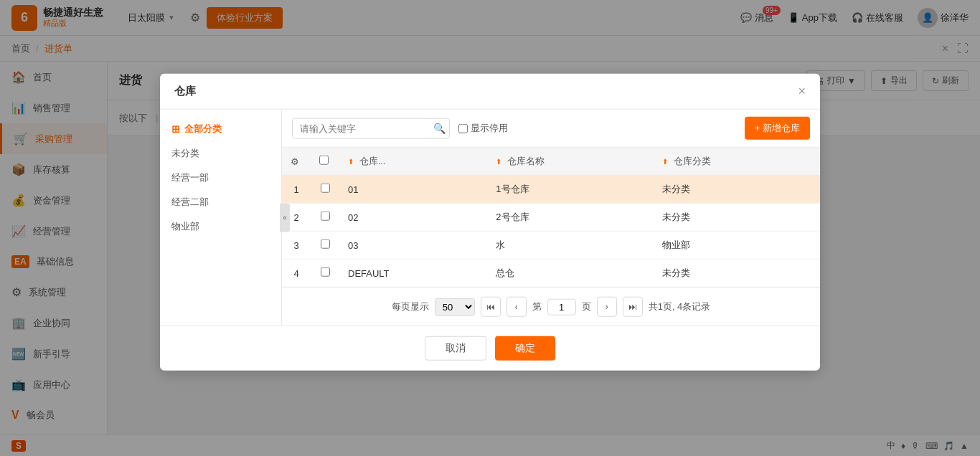  I want to click on table-body: 1 01 1号仓库 未分类 2 02 2号仓库 未分类 3 03 水 物业部 4…, so click(551, 231).